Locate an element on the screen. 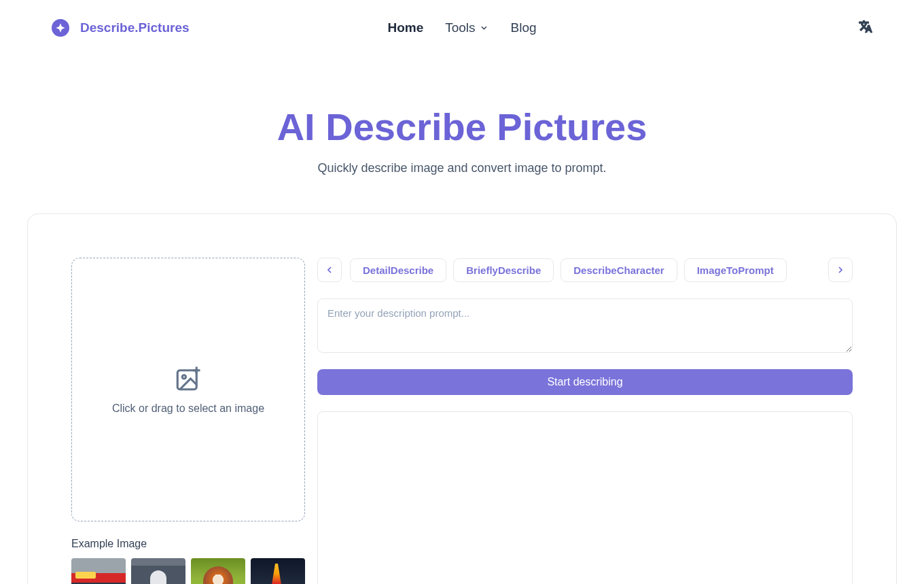 The image size is (924, 584). chip-describe-character: DescribeCharacter is located at coordinates (618, 271).